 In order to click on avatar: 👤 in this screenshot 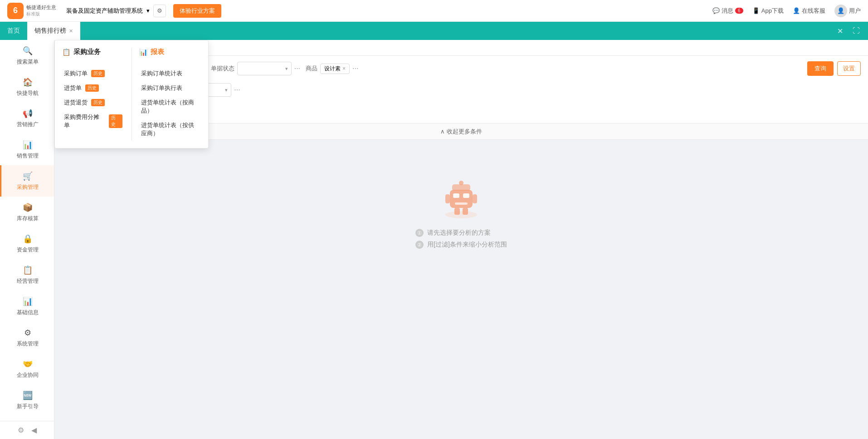, I will do `click(841, 11)`.